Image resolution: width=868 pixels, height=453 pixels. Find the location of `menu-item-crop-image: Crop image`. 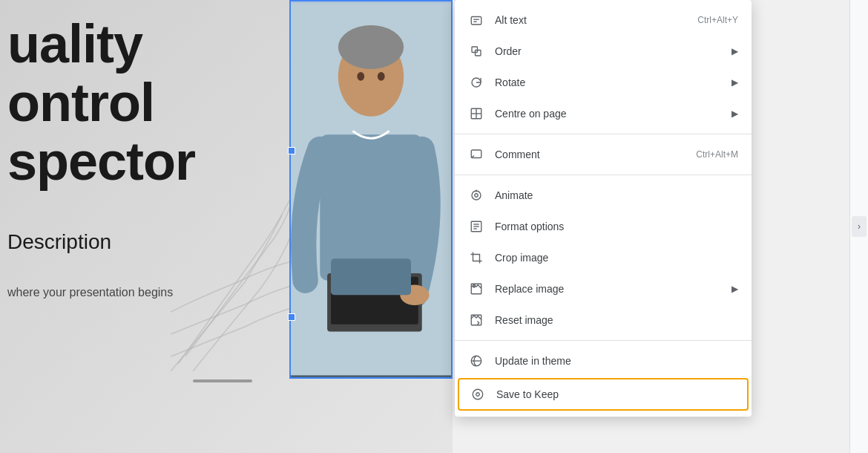

menu-item-crop-image: Crop image is located at coordinates (603, 258).